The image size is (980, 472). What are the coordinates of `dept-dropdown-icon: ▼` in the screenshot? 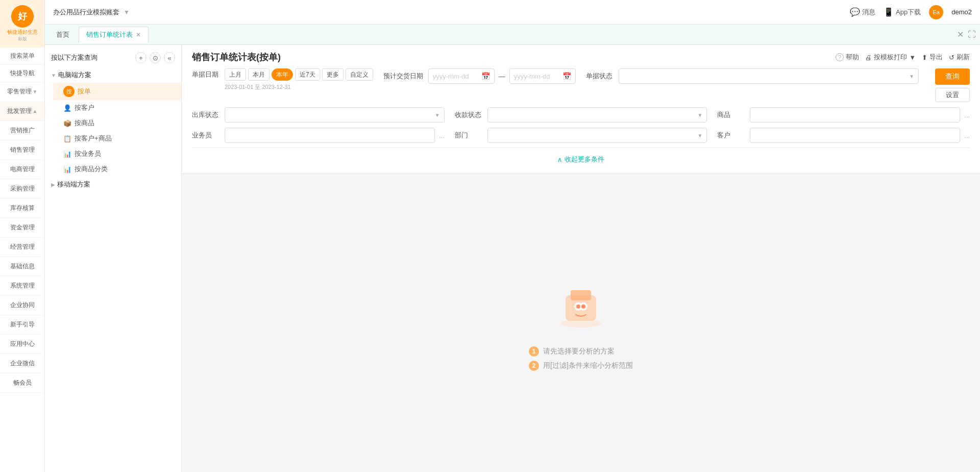 It's located at (700, 136).